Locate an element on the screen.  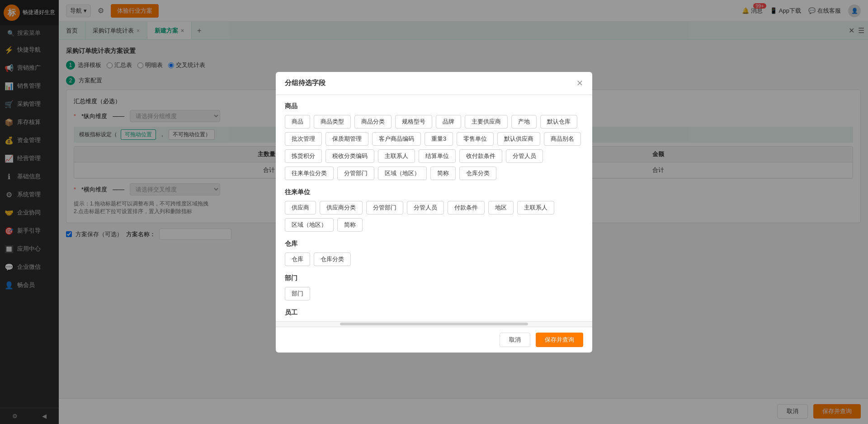
field-origin: 产地 is located at coordinates (524, 122).